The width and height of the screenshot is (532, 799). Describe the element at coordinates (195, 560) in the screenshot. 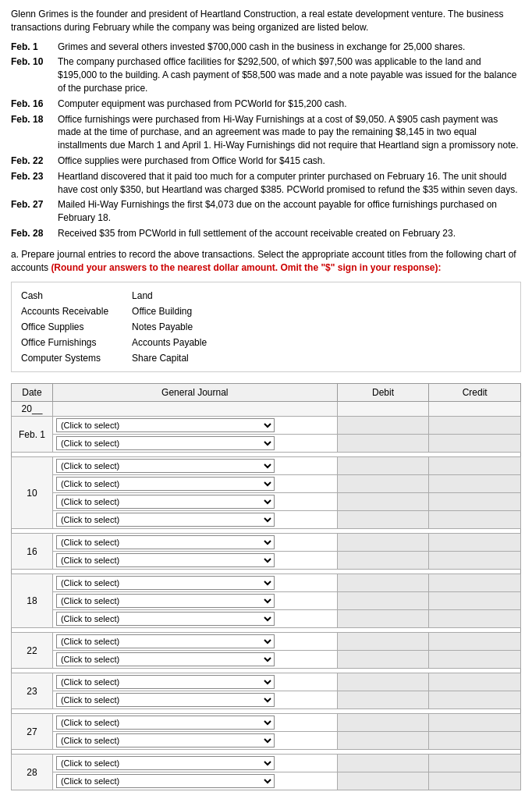

I see `journal-feb16-row2: (Click to select) CashAccounts Receivabl…` at that location.